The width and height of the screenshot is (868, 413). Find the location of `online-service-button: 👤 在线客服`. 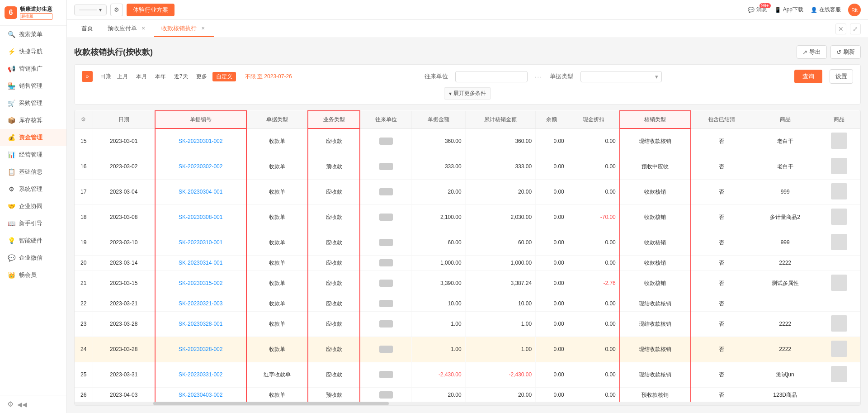

online-service-button: 👤 在线客服 is located at coordinates (826, 10).